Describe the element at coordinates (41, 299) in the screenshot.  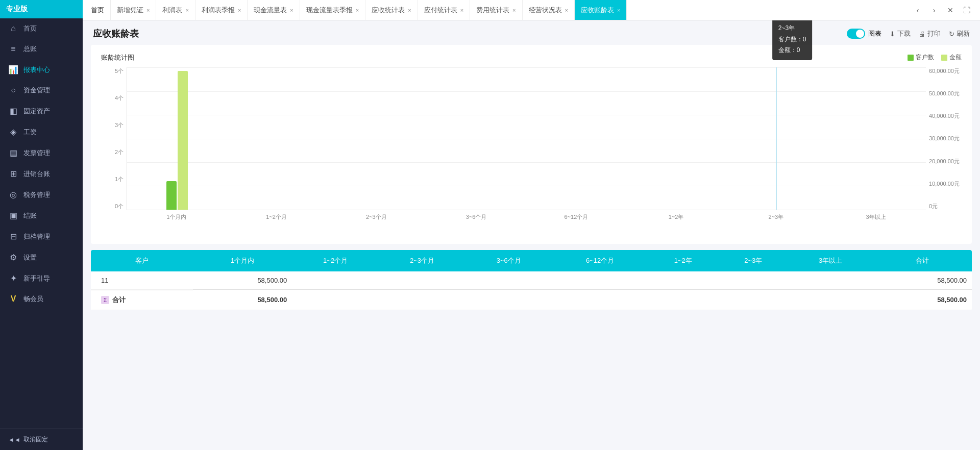
I see `sidebar-item-member: V 畅会员` at that location.